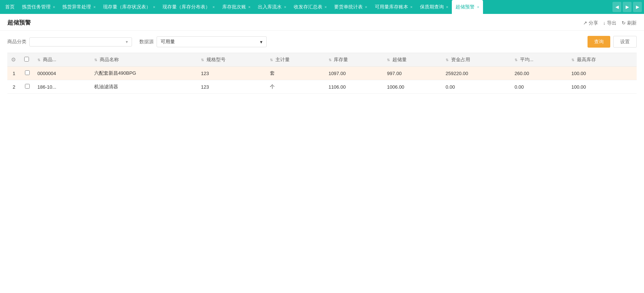 The width and height of the screenshot is (644, 293). I want to click on nav-stock-status: 现存量（库存状况表） ×, so click(129, 7).